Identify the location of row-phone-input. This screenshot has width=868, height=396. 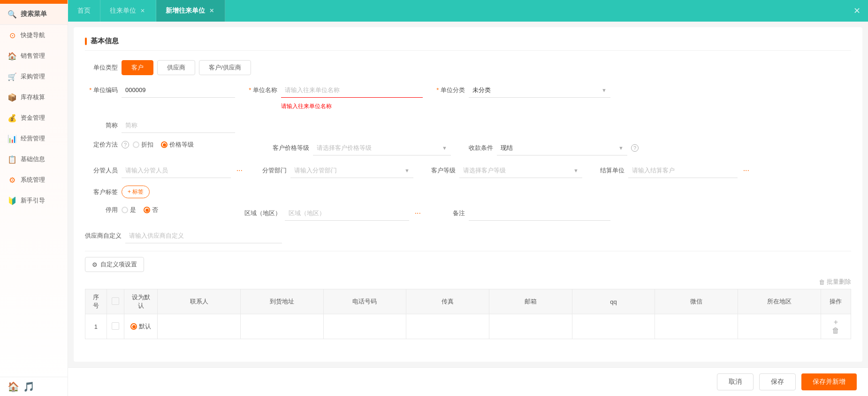
(365, 327).